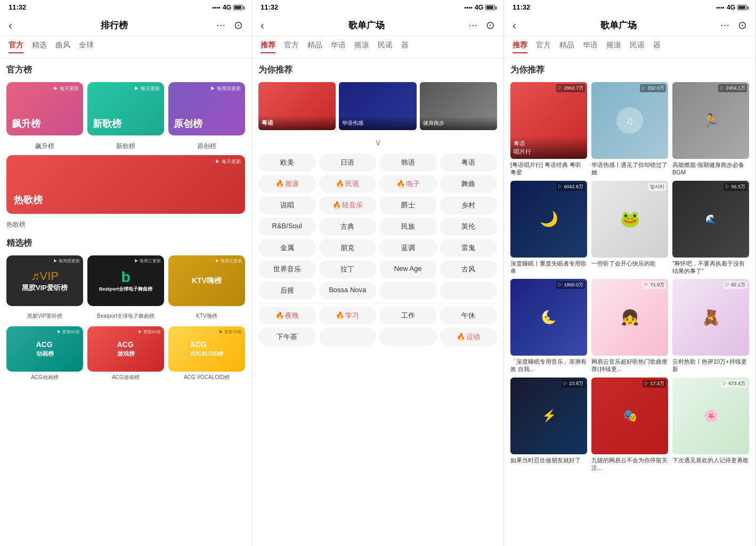 The image size is (756, 546). Describe the element at coordinates (207, 349) in the screenshot. I see `acg-card-vocaloid: ▶ 更新79首 ACGVOCALOID榜` at that location.